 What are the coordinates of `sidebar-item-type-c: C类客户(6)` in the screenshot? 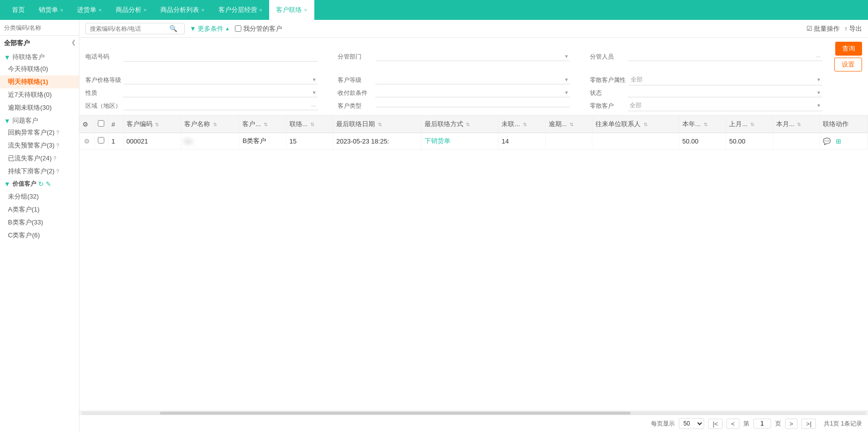 It's located at (40, 235).